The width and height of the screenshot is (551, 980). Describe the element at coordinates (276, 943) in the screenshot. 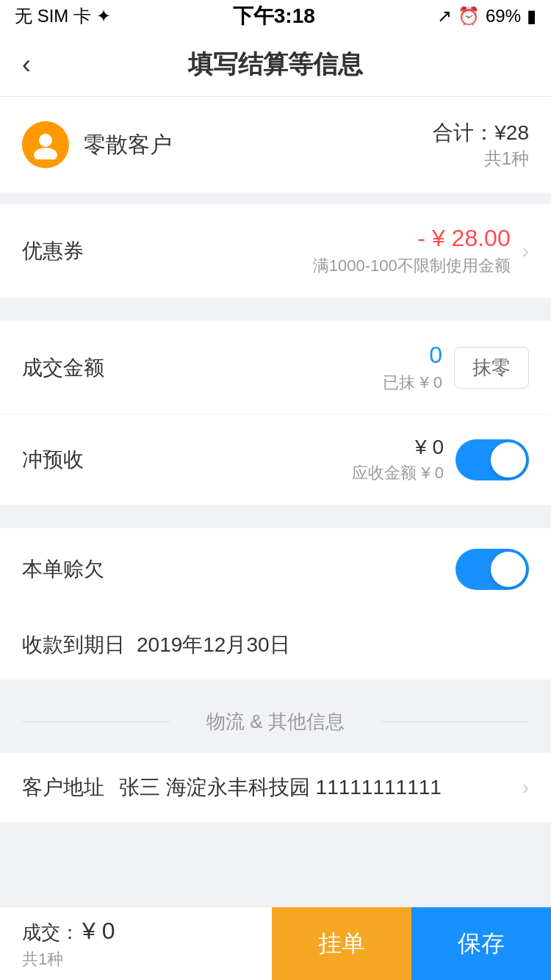

I see `bottom-bar: 成交： ¥ 0 共1种 挂单 保存` at that location.